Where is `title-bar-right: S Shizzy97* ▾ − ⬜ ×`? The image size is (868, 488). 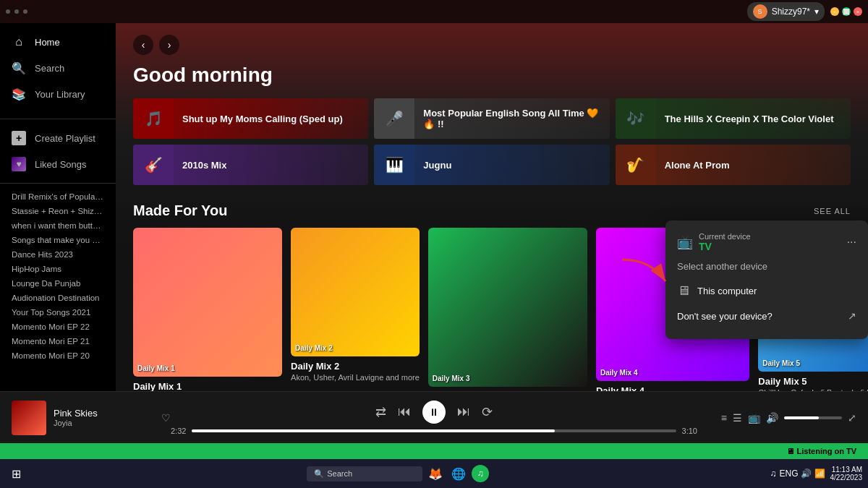 title-bar-right: S Shizzy97* ▾ − ⬜ × is located at coordinates (804, 12).